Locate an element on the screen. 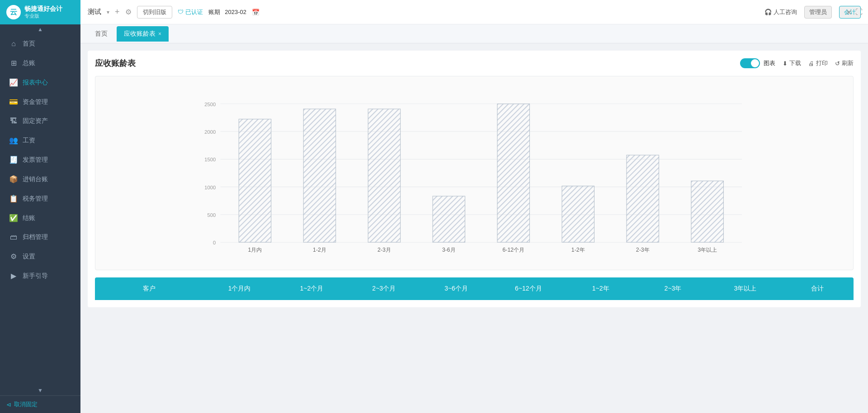 This screenshot has height=413, width=868. settings-icon: ⚙ is located at coordinates (14, 257).